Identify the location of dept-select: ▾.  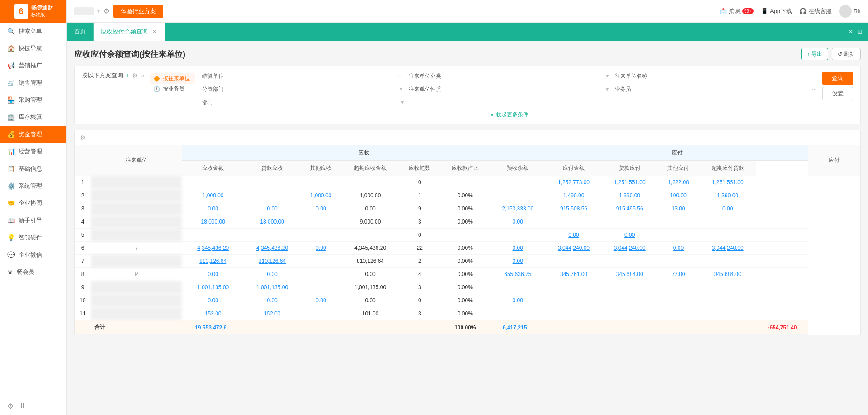
(318, 90).